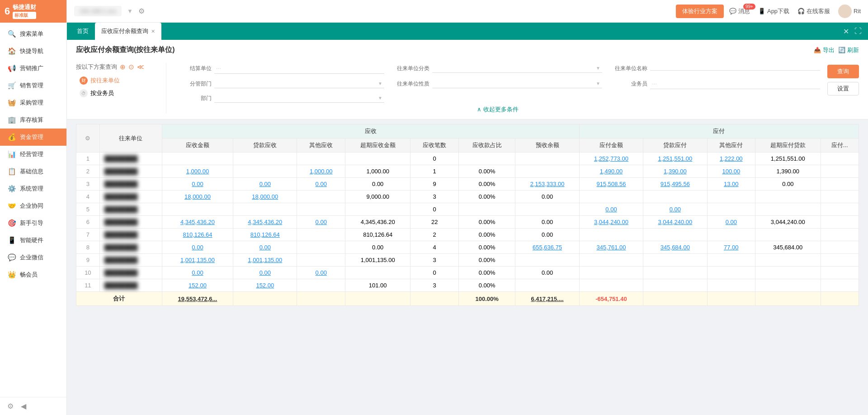 The width and height of the screenshot is (868, 415). Describe the element at coordinates (547, 184) in the screenshot. I see `prepay-cell: 2,153,333.00` at that location.